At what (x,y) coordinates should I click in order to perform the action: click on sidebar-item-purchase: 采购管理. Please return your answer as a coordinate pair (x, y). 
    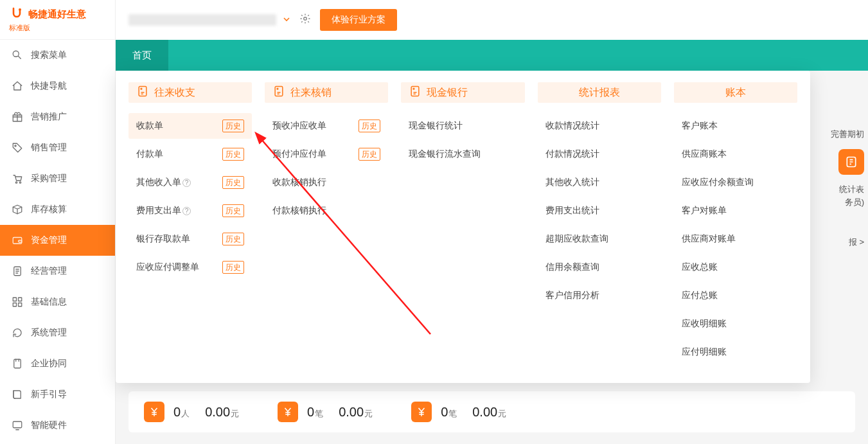
    Looking at the image, I should click on (58, 179).